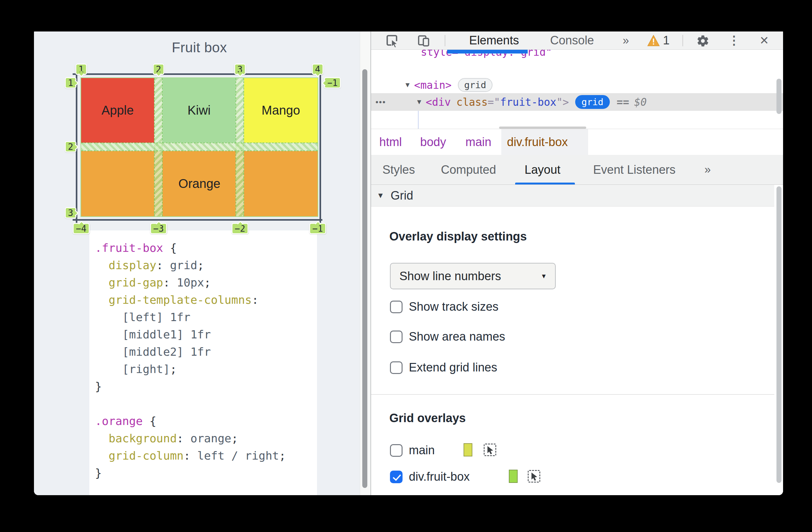 This screenshot has width=812, height=532. What do you see at coordinates (623, 102) in the screenshot?
I see `equals-sign: ==` at bounding box center [623, 102].